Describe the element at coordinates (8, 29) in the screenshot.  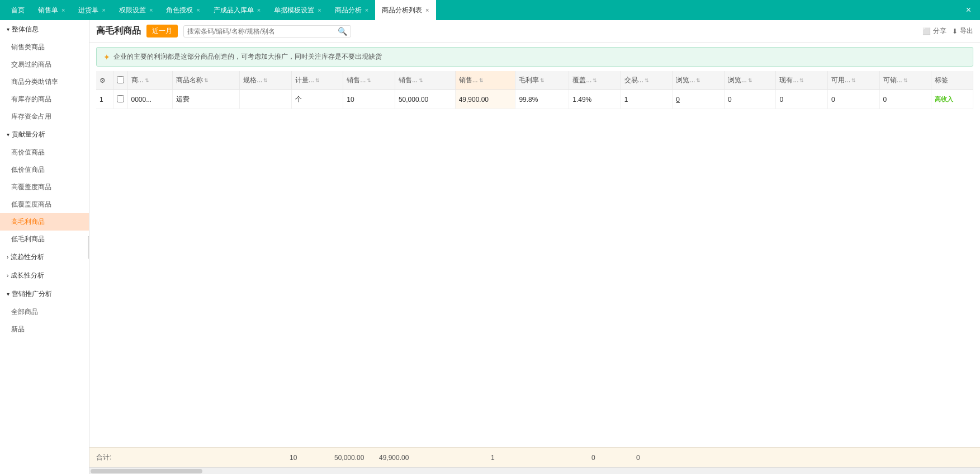
I see `arrow-overall: ▾` at that location.